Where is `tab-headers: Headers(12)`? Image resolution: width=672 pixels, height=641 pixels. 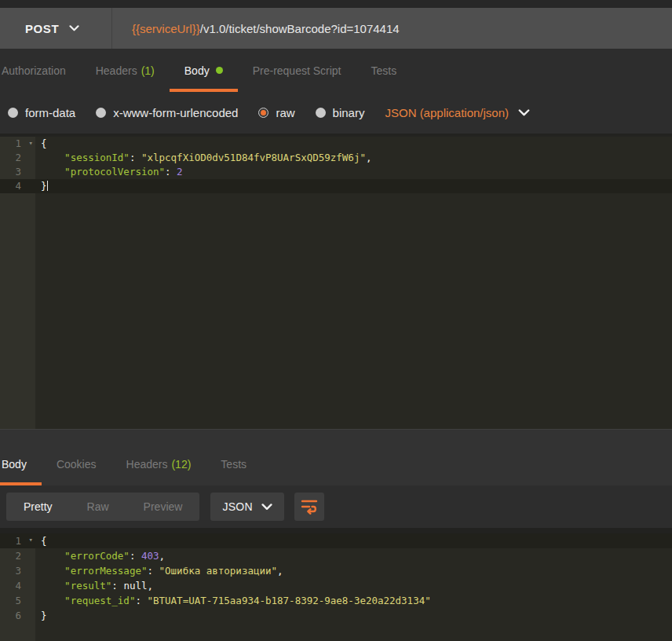
tab-headers: Headers(12) is located at coordinates (159, 464).